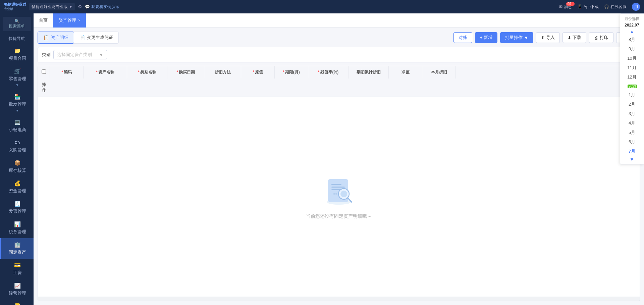 This screenshot has width=644, height=305. I want to click on app-download-button: 📱 App下载, so click(588, 7).